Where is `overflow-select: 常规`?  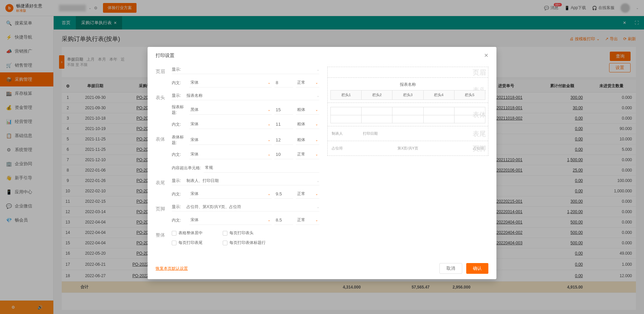 overflow-select: 常规 is located at coordinates (262, 168).